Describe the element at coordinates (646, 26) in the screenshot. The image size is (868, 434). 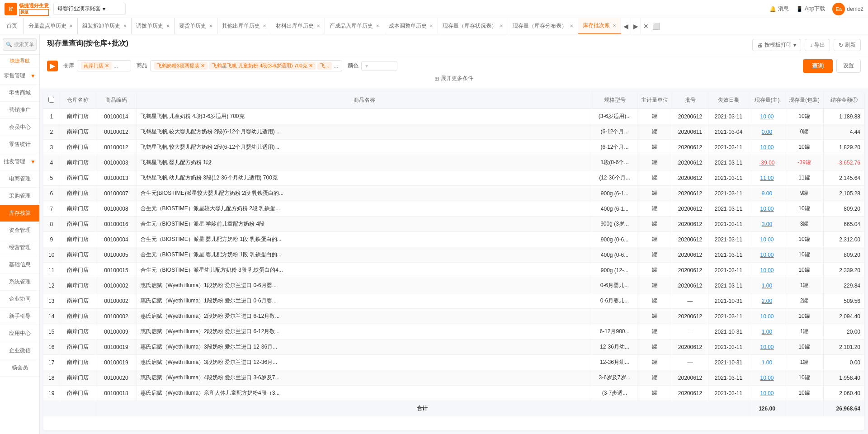
I see `tab-close-all-btn: ✕` at that location.